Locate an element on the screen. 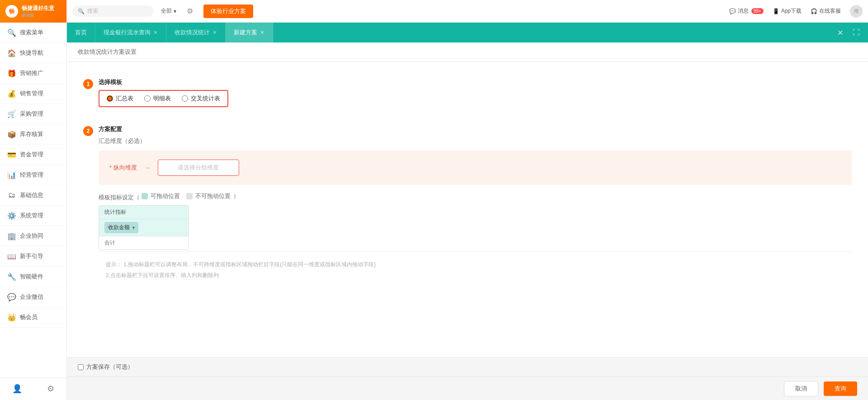 The image size is (868, 400). sidebar-item-member: 👑 畅会员 is located at coordinates (33, 317).